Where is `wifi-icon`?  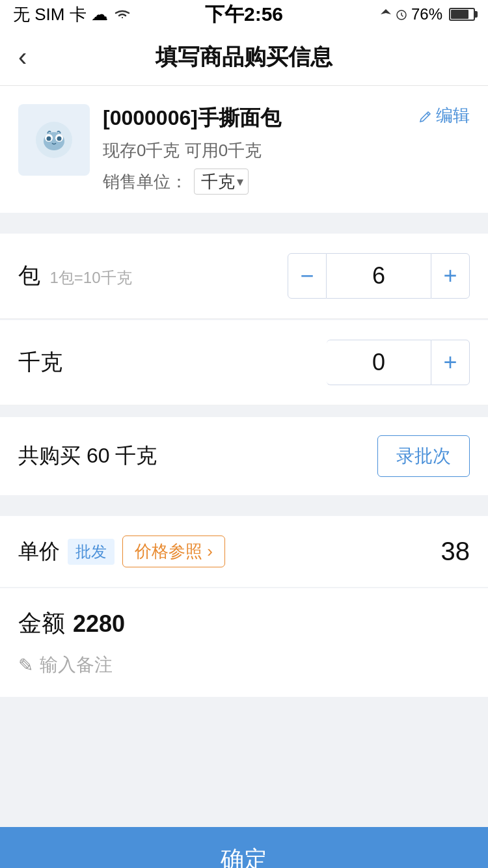
wifi-icon is located at coordinates (122, 14).